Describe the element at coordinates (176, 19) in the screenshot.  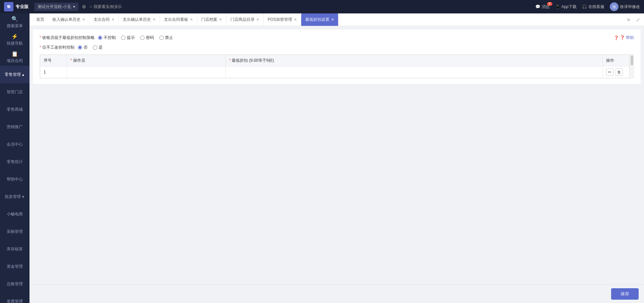
I see `tab-label: 支出合同看板` at that location.